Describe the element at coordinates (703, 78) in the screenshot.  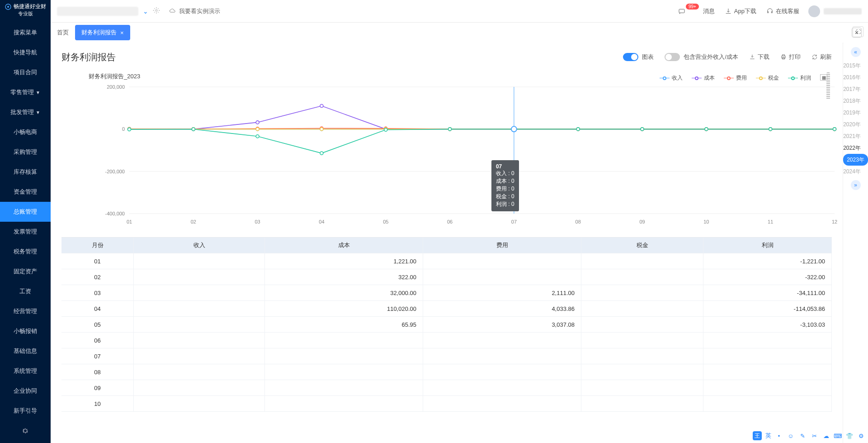
I see `legend-item: 成本` at that location.